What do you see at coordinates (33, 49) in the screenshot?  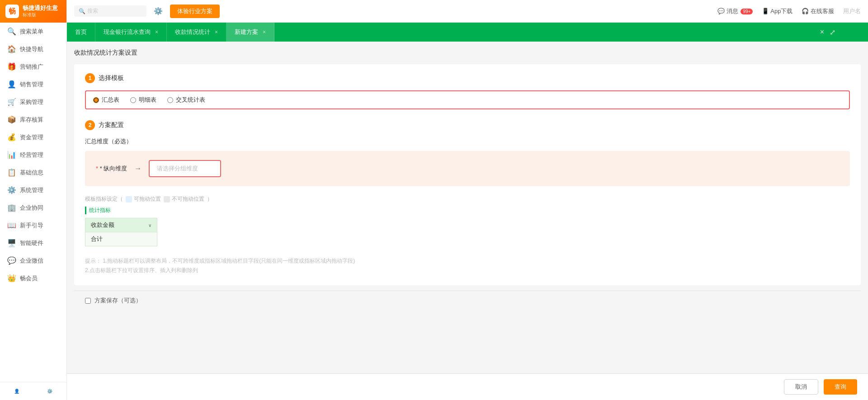 I see `sidebar-item-nav: 🏠 快捷导航` at bounding box center [33, 49].